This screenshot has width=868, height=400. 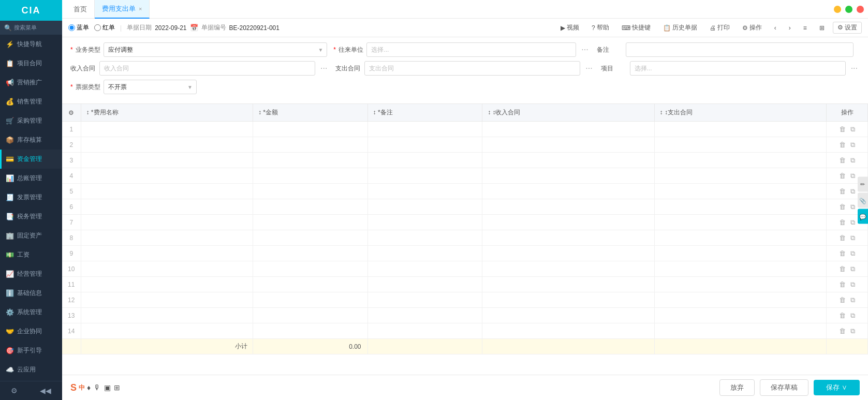 What do you see at coordinates (71, 113) in the screenshot?
I see `col-settings: ⚙` at bounding box center [71, 113].